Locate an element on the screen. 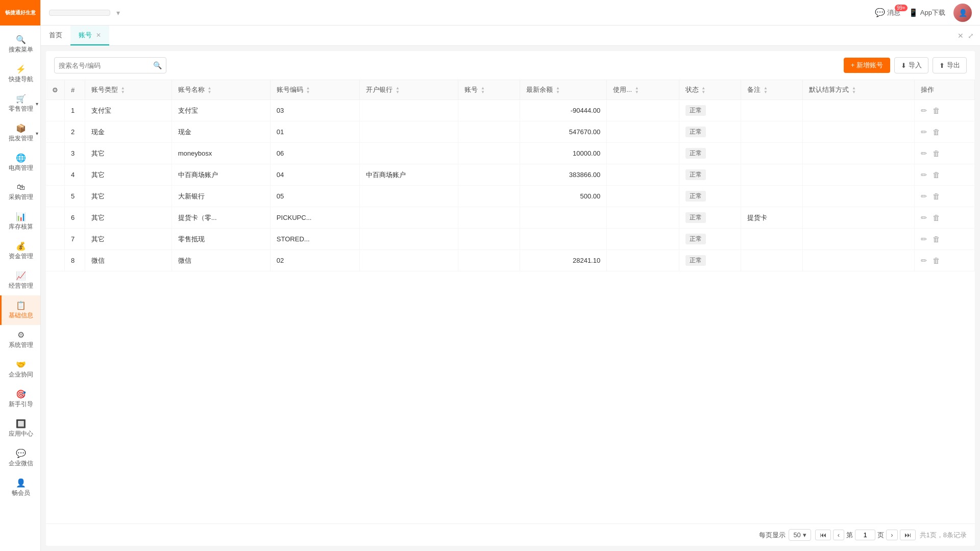  target-icon: 🎯 is located at coordinates (21, 394).